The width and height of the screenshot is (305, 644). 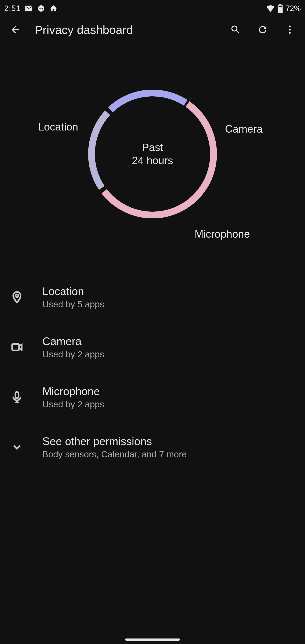 I want to click on microphone-icon, so click(x=17, y=397).